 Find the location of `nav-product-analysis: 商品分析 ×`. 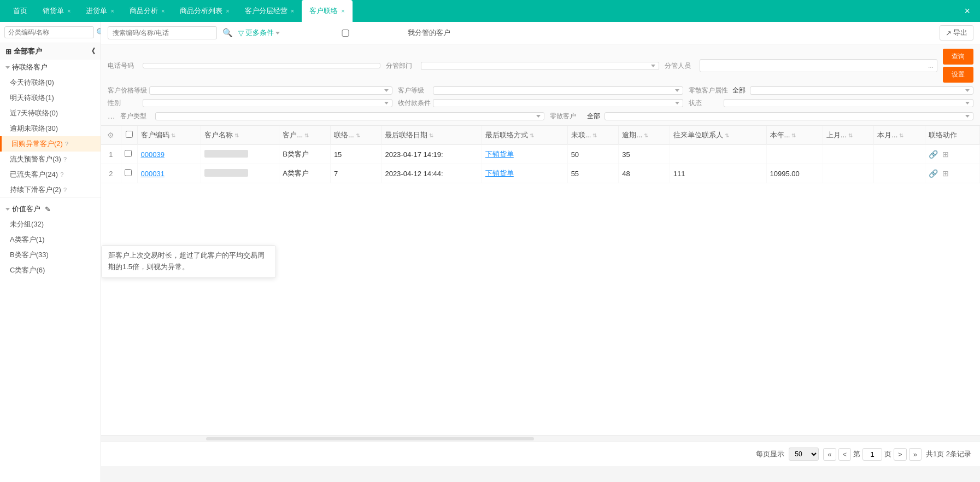

nav-product-analysis: 商品分析 × is located at coordinates (147, 11).